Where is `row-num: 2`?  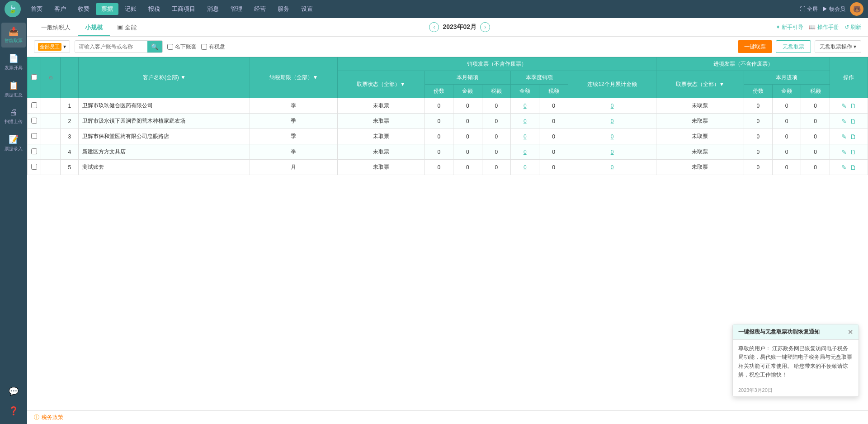
row-num: 2 is located at coordinates (70, 121).